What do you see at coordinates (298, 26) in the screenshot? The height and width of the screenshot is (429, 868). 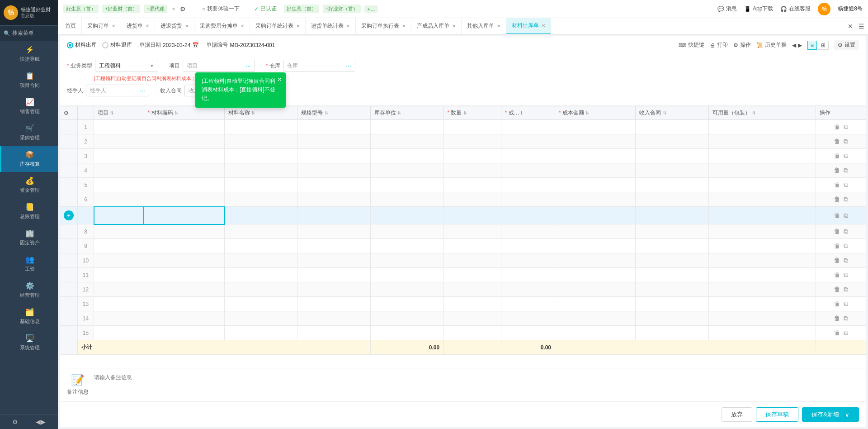 I see `tab-close-purchase-stats: ✕` at bounding box center [298, 26].